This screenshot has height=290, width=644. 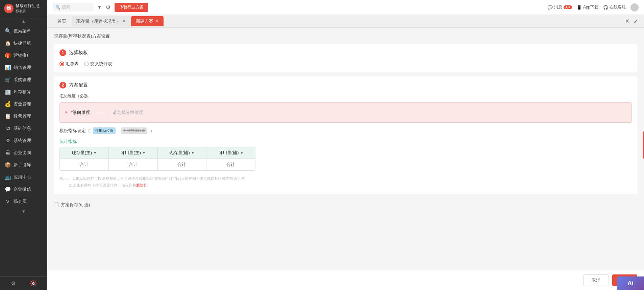 I want to click on ai-float-button: Ai, so click(x=630, y=283).